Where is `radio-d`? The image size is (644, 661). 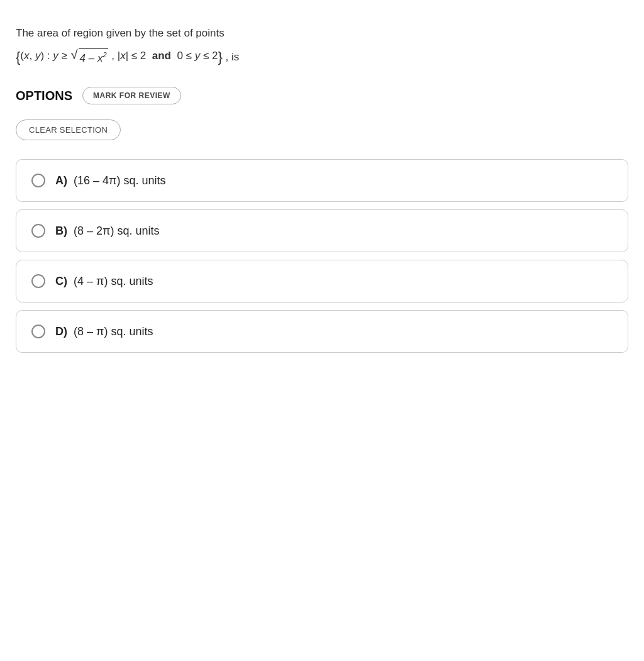 radio-d is located at coordinates (38, 331).